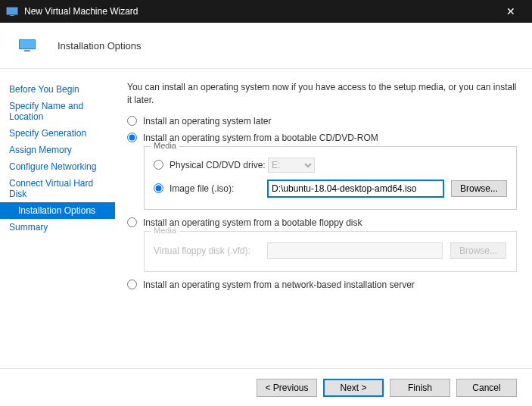  Describe the element at coordinates (132, 223) in the screenshot. I see `radio-install-floppy` at that location.